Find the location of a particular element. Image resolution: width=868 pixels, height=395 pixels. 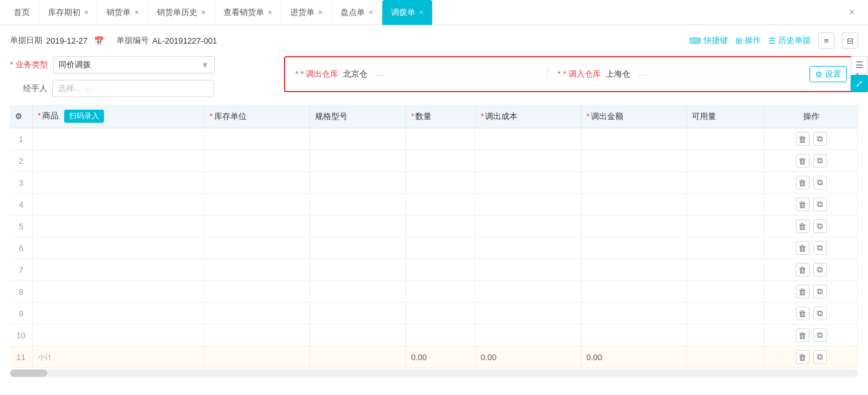

horizontal-scrollbar is located at coordinates (434, 373).